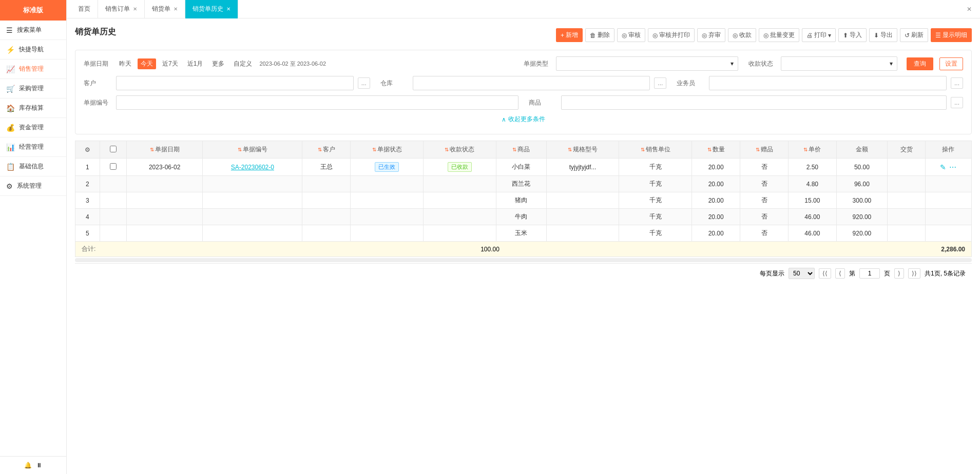 The image size is (980, 474). Describe the element at coordinates (113, 150) in the screenshot. I see `col-checkbox` at that location.